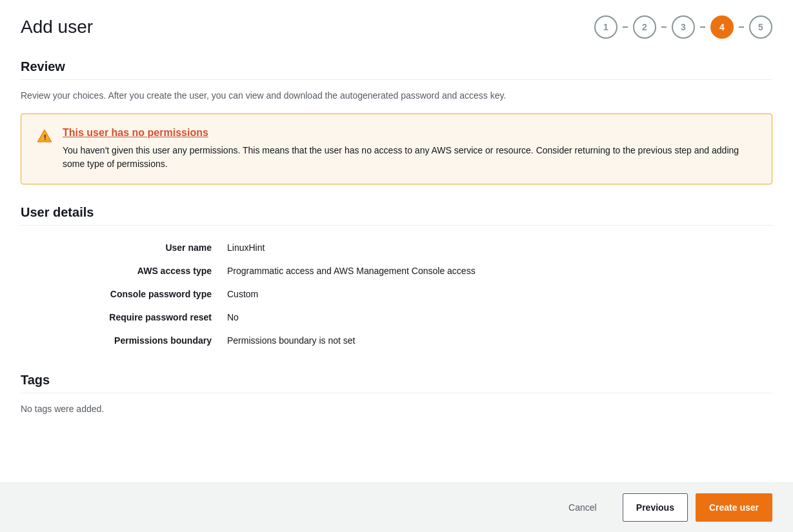 This screenshot has height=532, width=793. Describe the element at coordinates (683, 27) in the screenshot. I see `stepper: 1 2 3 4 5` at that location.